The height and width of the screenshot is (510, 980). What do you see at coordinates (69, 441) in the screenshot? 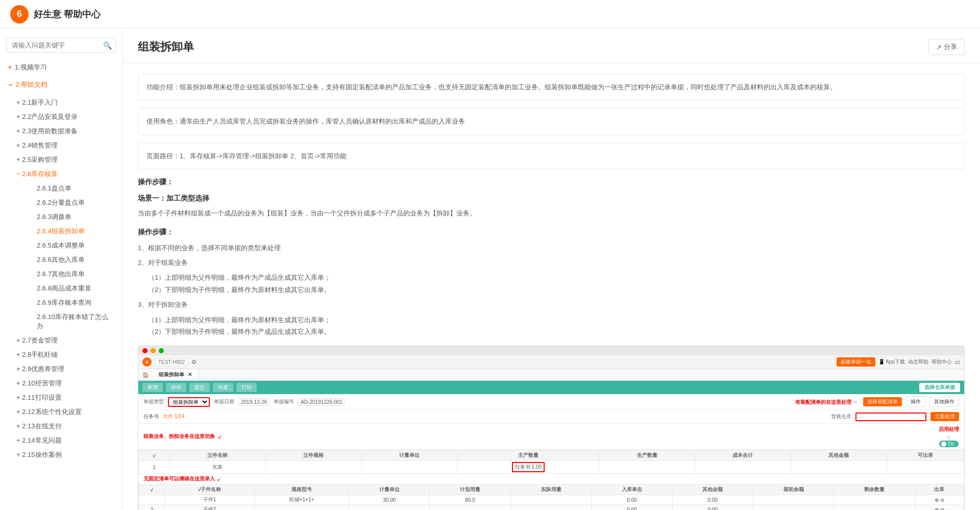
I see `sidebar-item-faq: + 2.14常见问题` at bounding box center [69, 441].